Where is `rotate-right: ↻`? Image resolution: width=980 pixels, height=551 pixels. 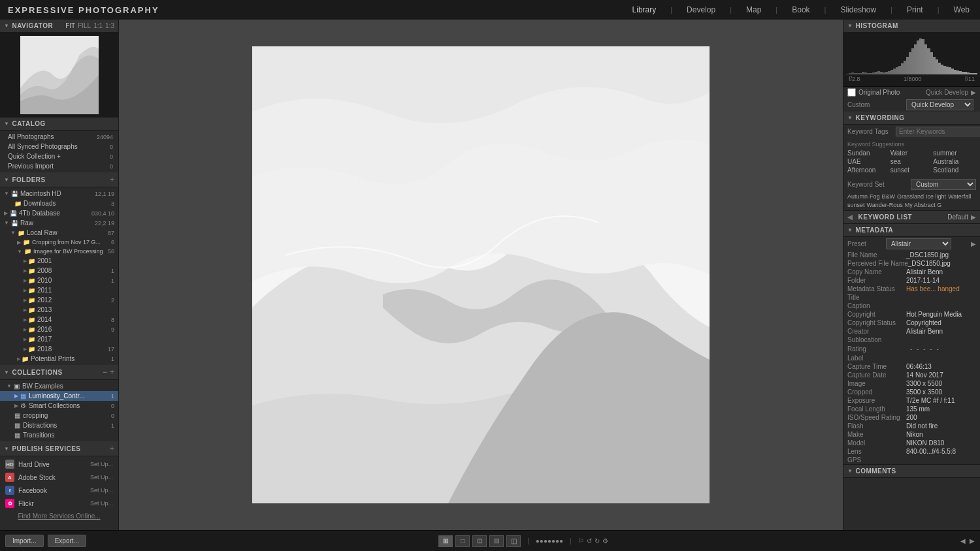
rotate-right: ↻ is located at coordinates (597, 541).